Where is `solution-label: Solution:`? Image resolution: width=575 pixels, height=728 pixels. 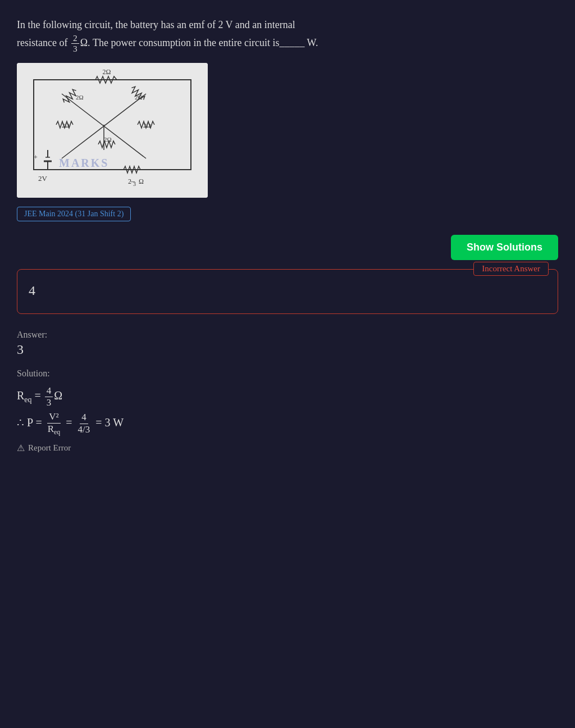
solution-label: Solution: is located at coordinates (288, 374).